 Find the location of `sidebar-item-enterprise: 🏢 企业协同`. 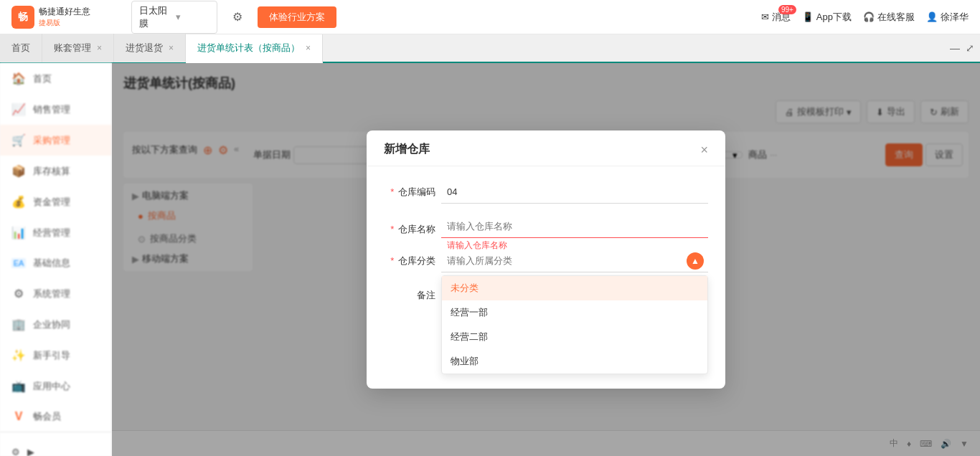

sidebar-item-enterprise: 🏢 企业协同 is located at coordinates (56, 324).